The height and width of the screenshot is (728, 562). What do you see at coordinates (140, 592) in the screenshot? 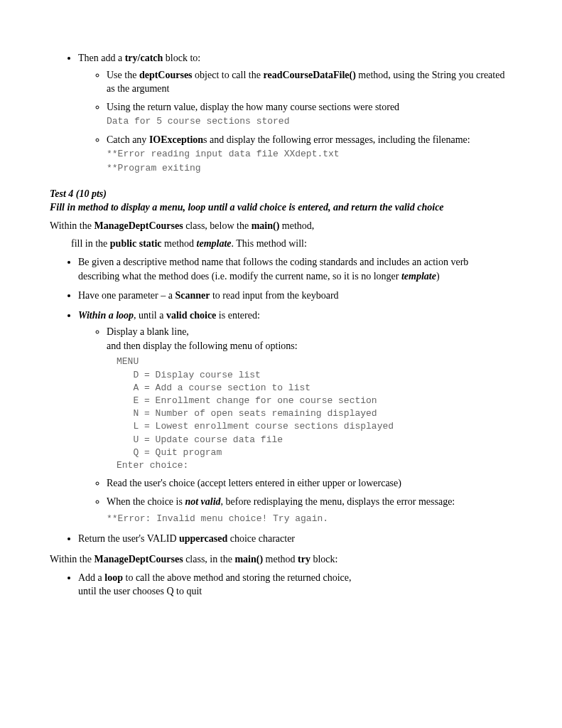
I see `text: until the user chooses Q to quit` at bounding box center [140, 592].